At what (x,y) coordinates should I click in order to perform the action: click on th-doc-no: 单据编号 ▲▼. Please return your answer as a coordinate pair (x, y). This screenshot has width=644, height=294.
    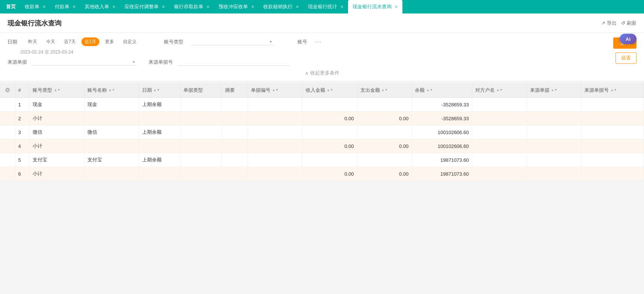
    Looking at the image, I should click on (275, 90).